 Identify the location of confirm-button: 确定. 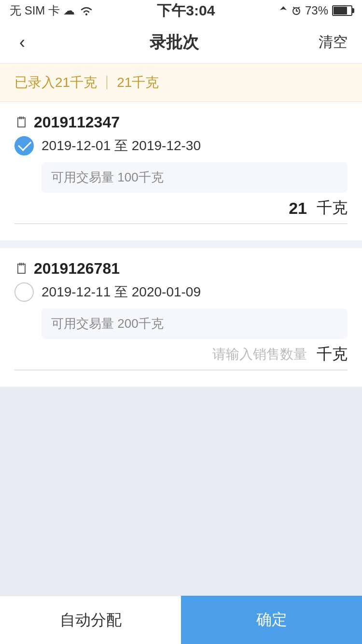
(271, 620).